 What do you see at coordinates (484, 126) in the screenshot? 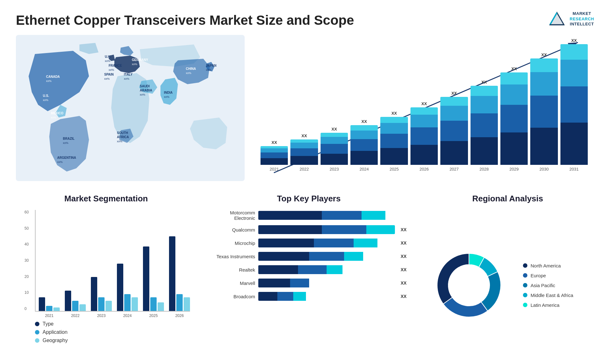
I see `bar-group: XX2028` at bounding box center [484, 126].